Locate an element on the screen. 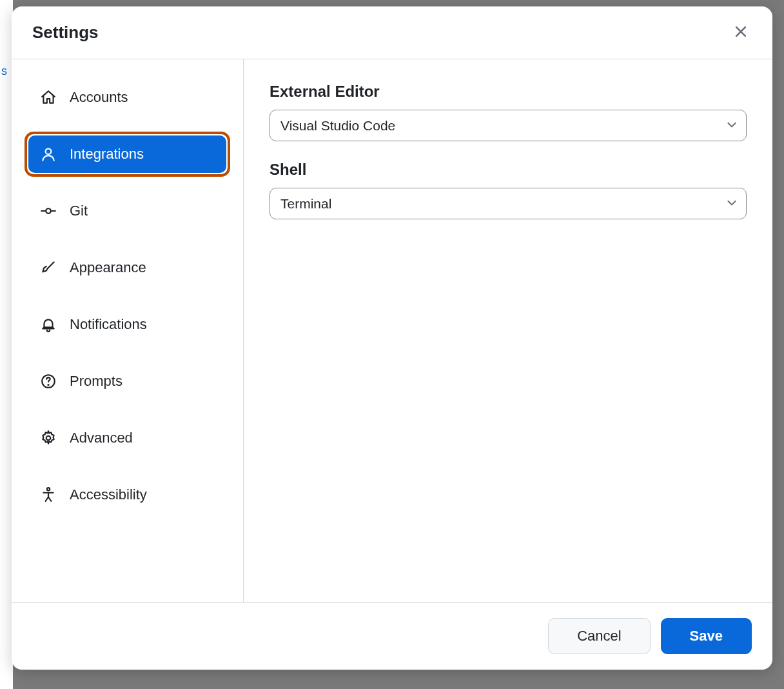  sidebar-item-label: Appearance is located at coordinates (108, 268).